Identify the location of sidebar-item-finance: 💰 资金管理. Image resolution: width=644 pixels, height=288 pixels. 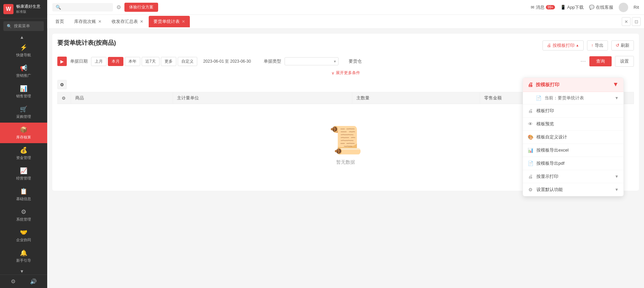
(24, 154).